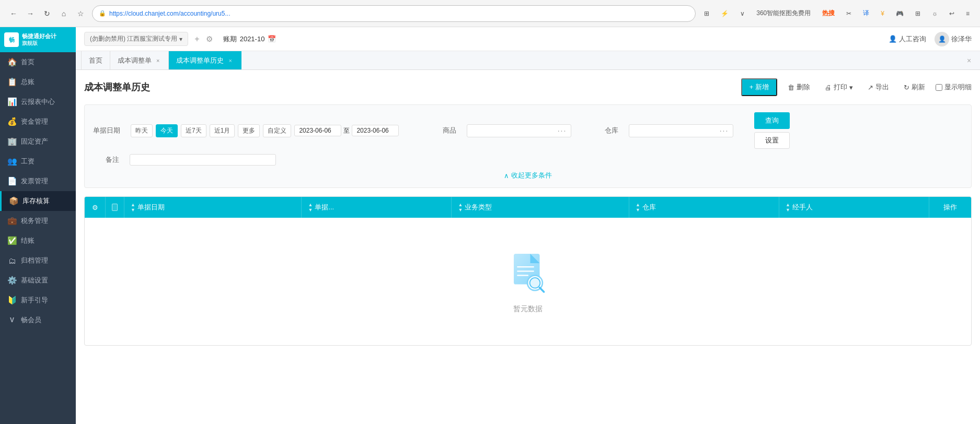 The height and width of the screenshot is (424, 980). Describe the element at coordinates (799, 87) in the screenshot. I see `delete-button: 🗑 删除` at that location.